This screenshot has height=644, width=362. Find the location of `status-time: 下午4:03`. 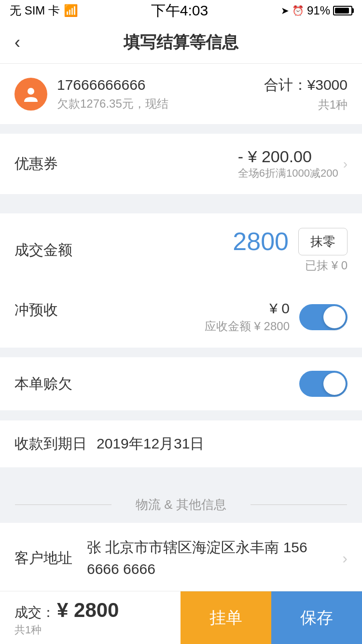

status-time: 下午4:03 is located at coordinates (180, 11).